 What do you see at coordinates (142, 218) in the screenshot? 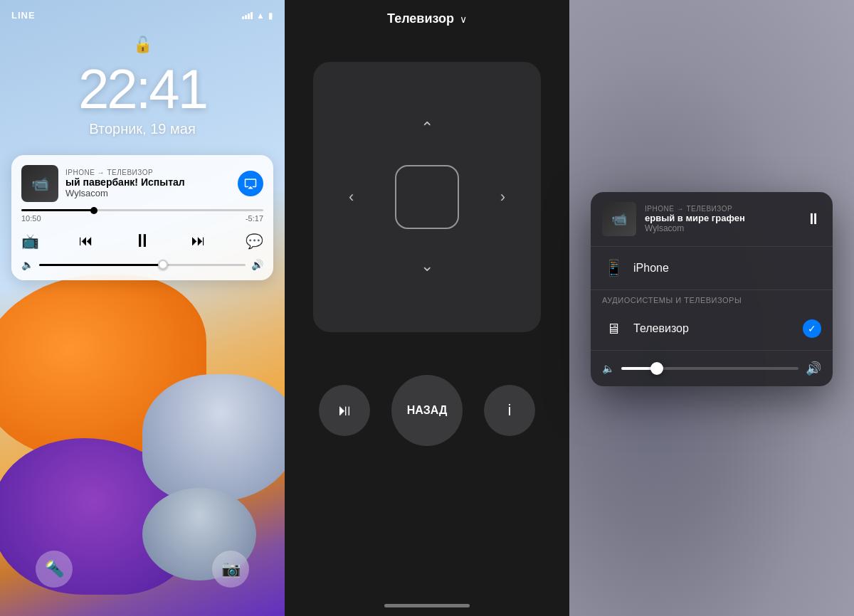
I see `media-notification-card: 📹 iPhone → ТЕЛЕВИЗОР ый павербанк! Испыт…` at bounding box center [142, 218].